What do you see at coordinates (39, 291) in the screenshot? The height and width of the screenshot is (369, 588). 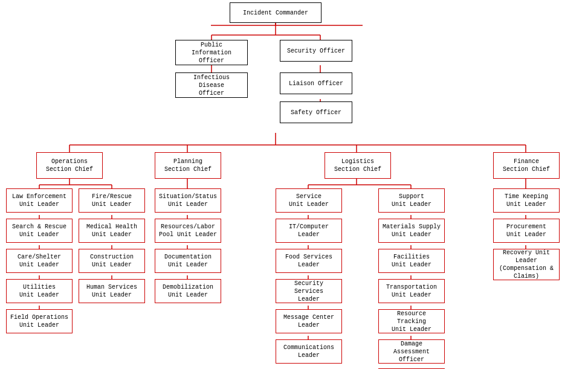 I see `utilities-label: Utilities Unit Leader` at bounding box center [39, 291].